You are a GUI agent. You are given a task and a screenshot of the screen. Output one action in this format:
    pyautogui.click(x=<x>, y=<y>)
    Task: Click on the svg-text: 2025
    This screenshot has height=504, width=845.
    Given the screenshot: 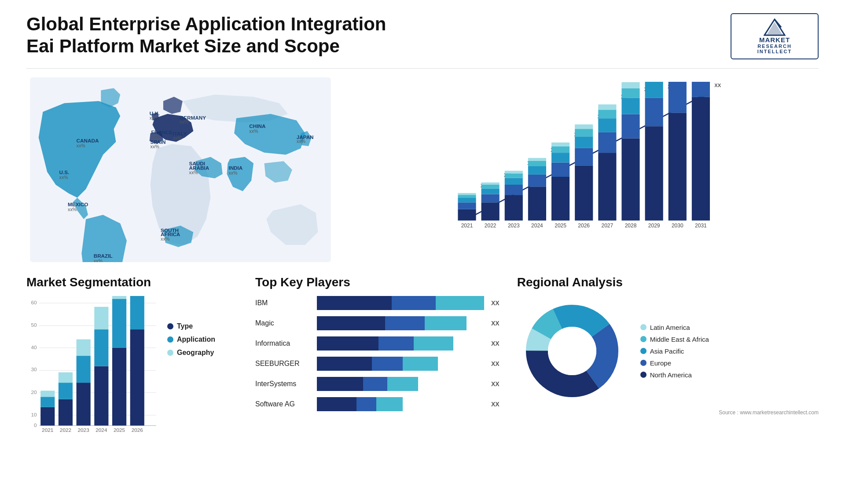 What is the action you would take?
    pyautogui.click(x=120, y=430)
    